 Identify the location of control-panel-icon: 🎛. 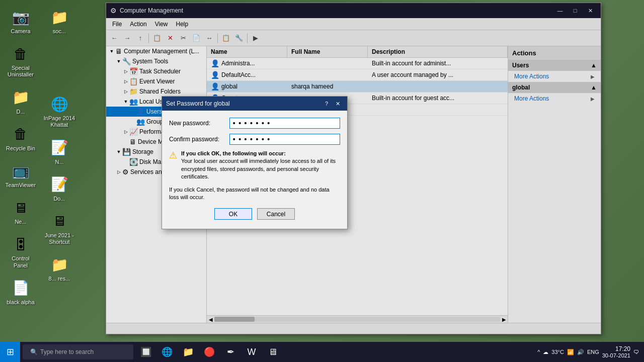
(21, 244).